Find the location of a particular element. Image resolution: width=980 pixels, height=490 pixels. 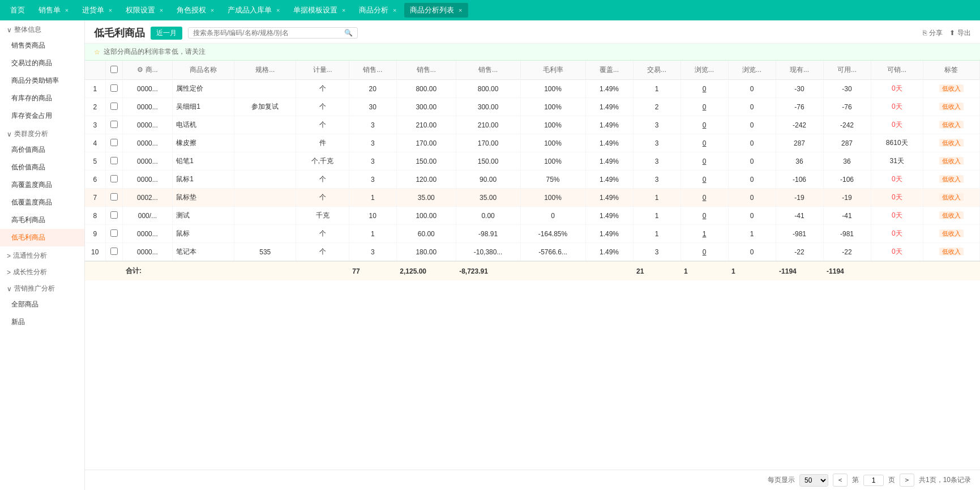

col-unit-header: 计量... is located at coordinates (323, 70).